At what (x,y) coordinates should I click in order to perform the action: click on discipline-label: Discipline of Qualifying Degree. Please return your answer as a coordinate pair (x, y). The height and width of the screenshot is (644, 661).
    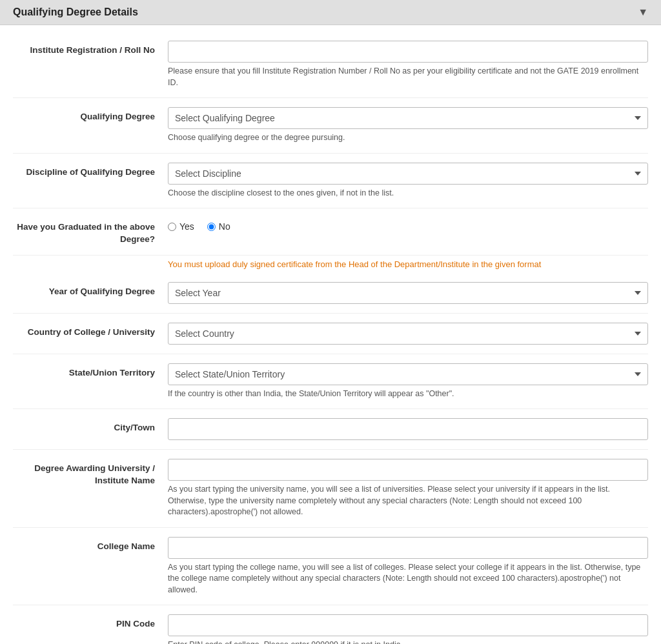
    Looking at the image, I should click on (90, 170).